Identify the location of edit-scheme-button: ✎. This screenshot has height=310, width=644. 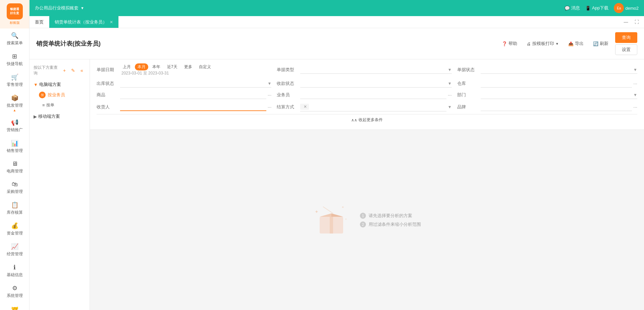
(73, 70).